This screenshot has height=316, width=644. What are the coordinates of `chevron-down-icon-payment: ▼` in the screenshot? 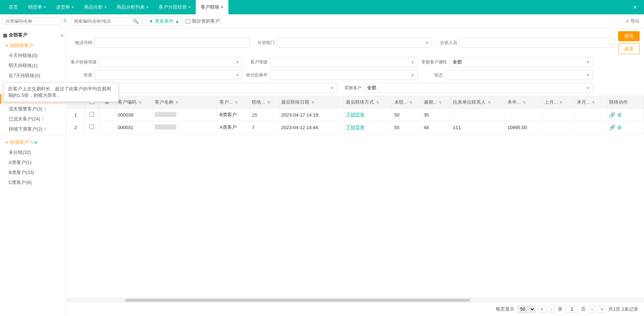 It's located at (413, 75).